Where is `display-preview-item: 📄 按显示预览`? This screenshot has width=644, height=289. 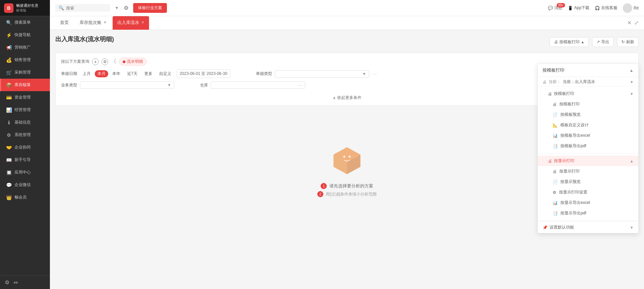 display-preview-item: 📄 按显示预览 is located at coordinates (588, 182).